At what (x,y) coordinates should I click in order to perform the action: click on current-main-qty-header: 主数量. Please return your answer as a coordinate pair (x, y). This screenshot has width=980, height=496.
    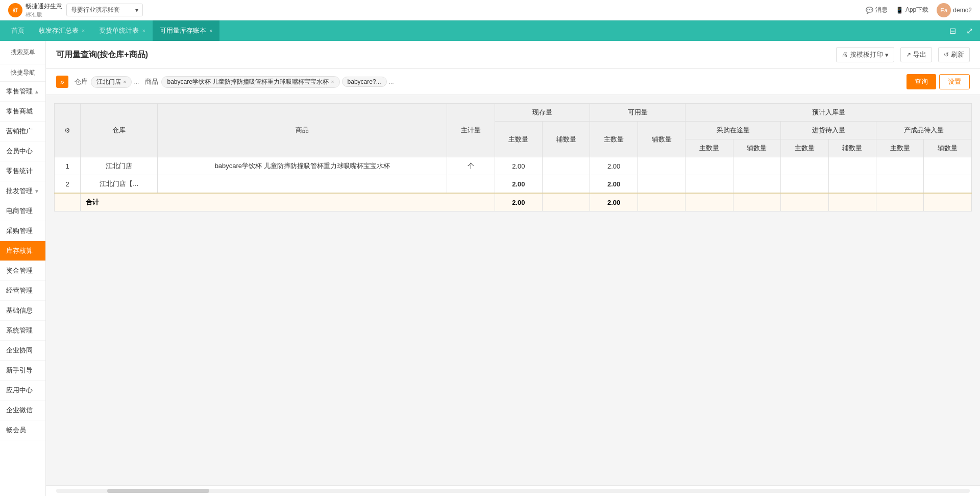
    Looking at the image, I should click on (519, 139).